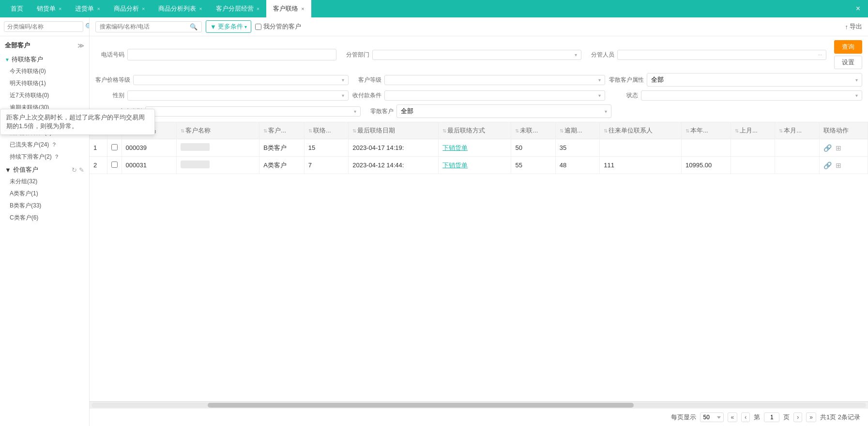 The image size is (868, 426). I want to click on horizontal-scrollbar, so click(479, 405).